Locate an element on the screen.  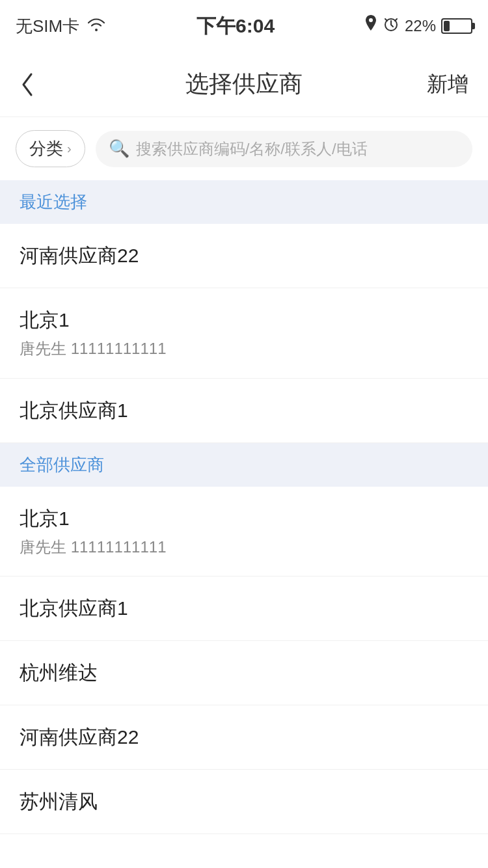
back-button is located at coordinates (46, 85).